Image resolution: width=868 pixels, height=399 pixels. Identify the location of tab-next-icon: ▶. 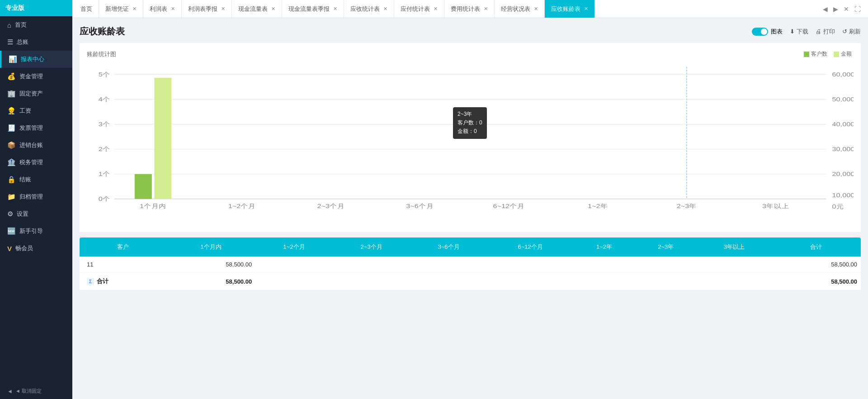
(835, 9).